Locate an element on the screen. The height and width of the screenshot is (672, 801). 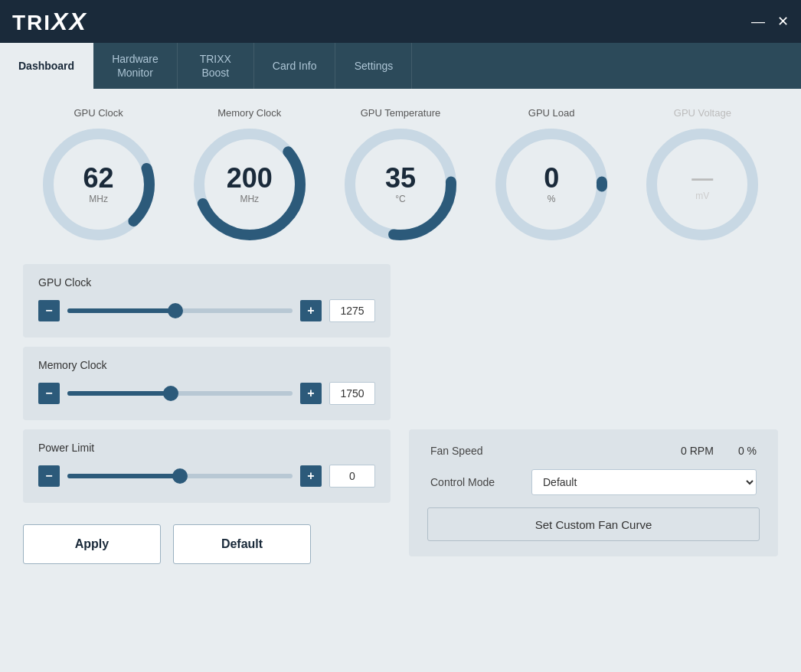
gpu-clock-control: GPU Clock − + is located at coordinates (207, 301).